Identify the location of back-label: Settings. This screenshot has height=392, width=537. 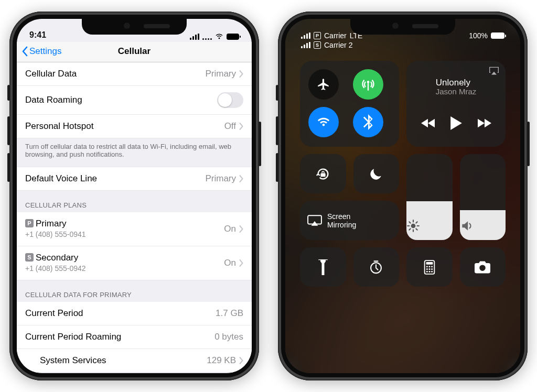
(45, 51).